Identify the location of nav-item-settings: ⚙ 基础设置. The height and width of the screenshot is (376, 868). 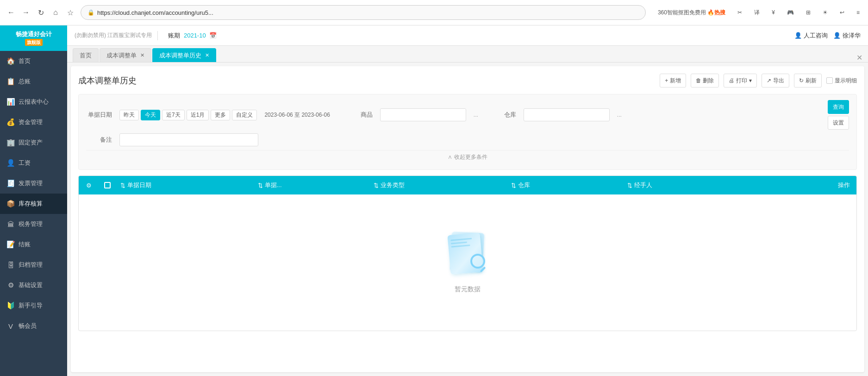
(33, 285).